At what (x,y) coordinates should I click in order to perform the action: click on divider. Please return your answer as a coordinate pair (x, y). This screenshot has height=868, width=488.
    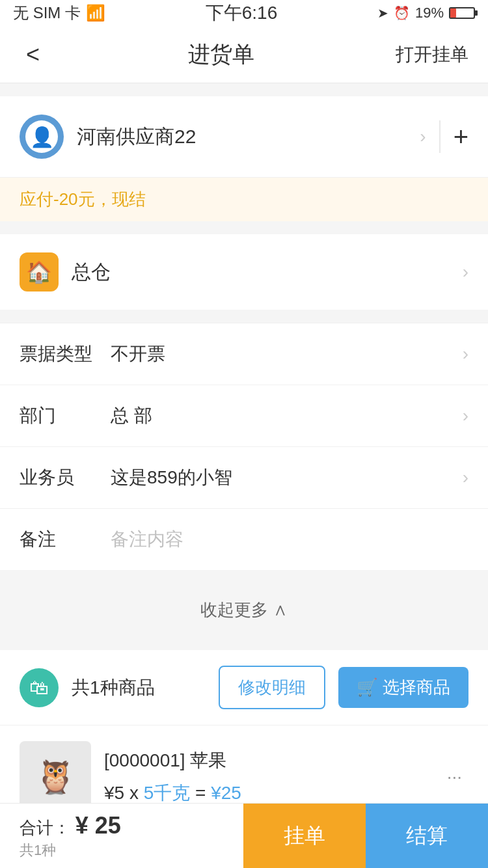
    Looking at the image, I should click on (440, 137).